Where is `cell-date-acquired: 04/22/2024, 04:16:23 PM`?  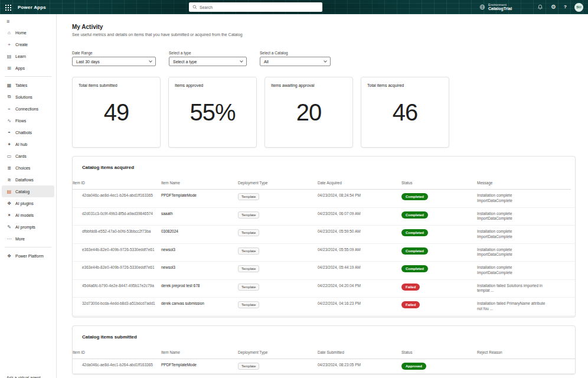 cell-date-acquired: 04/22/2024, 04:16:23 PM is located at coordinates (360, 307).